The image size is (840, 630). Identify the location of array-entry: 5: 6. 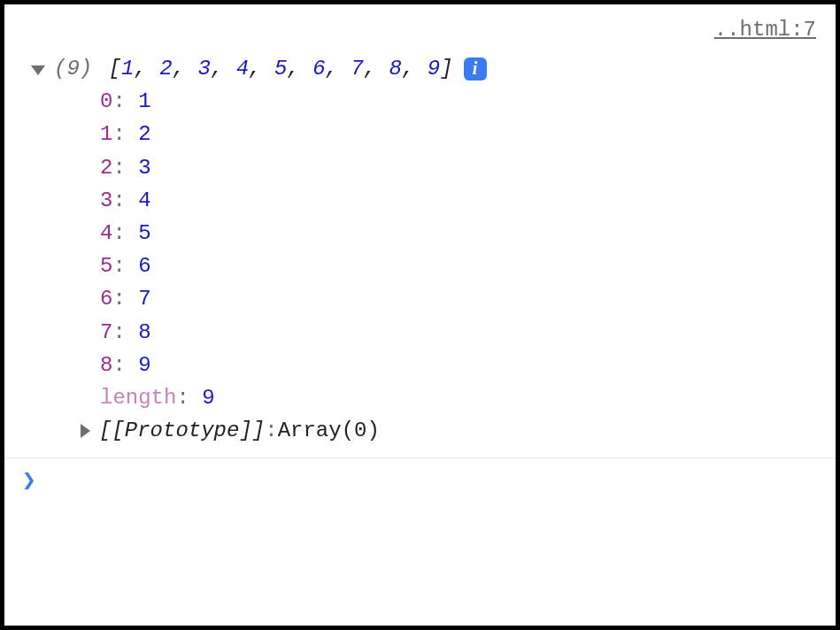
(459, 265).